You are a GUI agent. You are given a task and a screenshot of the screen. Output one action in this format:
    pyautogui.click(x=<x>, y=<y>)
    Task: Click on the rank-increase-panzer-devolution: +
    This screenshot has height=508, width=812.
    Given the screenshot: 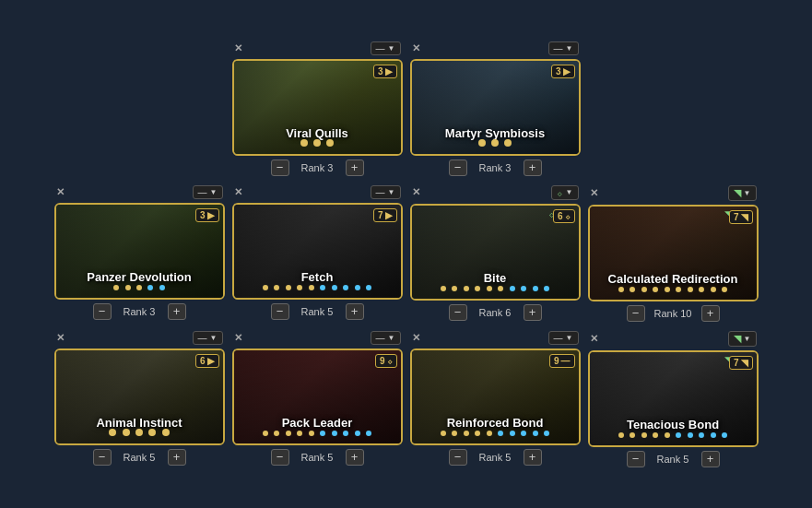 What is the action you would take?
    pyautogui.click(x=177, y=312)
    